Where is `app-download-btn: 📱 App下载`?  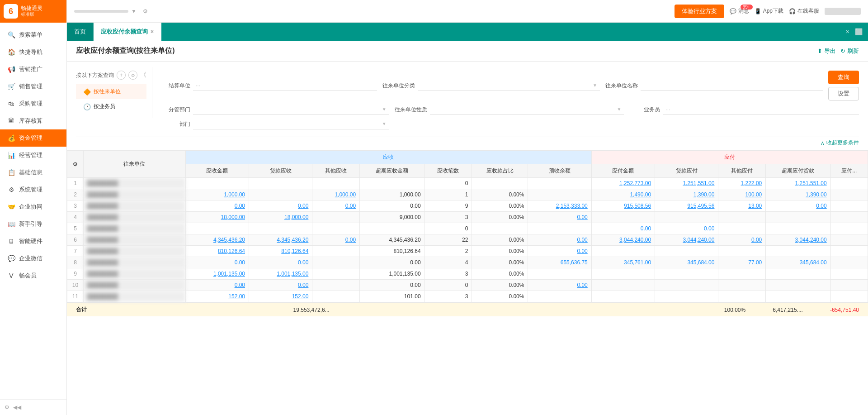
app-download-btn: 📱 App下载 is located at coordinates (769, 11).